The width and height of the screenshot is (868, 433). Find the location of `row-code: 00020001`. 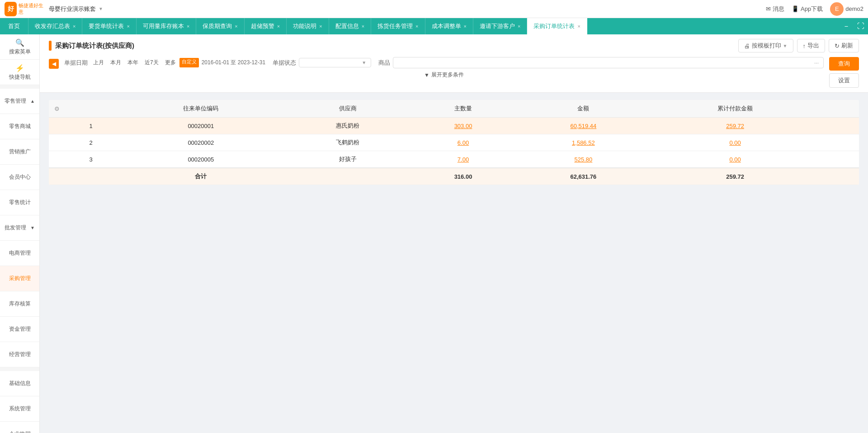

row-code: 00020001 is located at coordinates (201, 126).